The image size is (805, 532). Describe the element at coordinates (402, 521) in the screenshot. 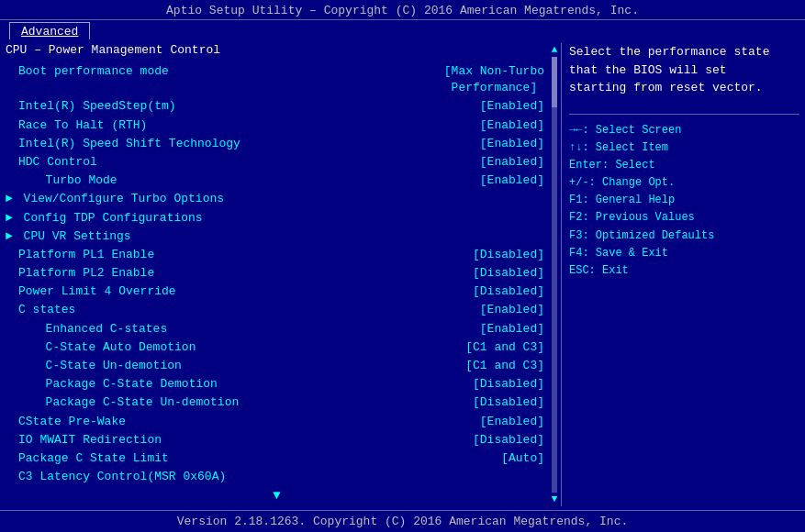

I see `footer-text: Version 2.18.1263. Copyright (C) 2016 Am…` at that location.